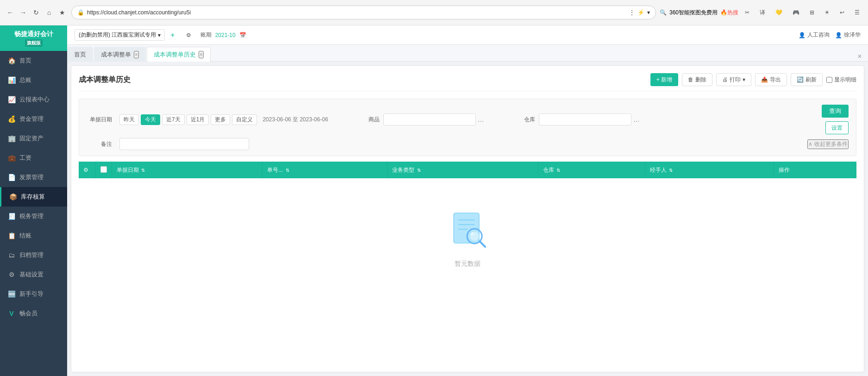  What do you see at coordinates (842, 13) in the screenshot?
I see `undo-tool: ↩` at bounding box center [842, 13].